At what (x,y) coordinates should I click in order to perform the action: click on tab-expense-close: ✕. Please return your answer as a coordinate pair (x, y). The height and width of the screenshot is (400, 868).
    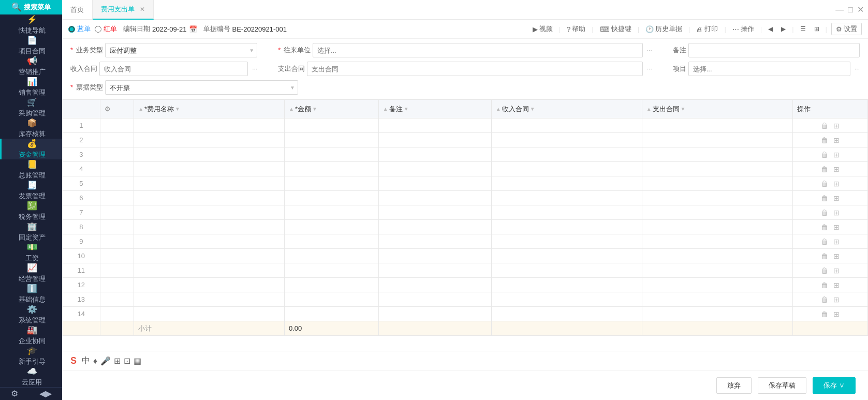
    Looking at the image, I should click on (142, 9).